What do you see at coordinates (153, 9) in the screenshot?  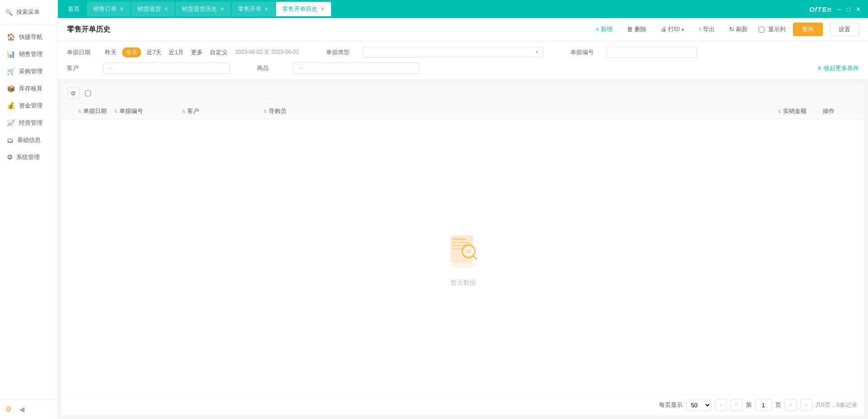 I see `tab-sales-return: 销货退货 ✕` at bounding box center [153, 9].